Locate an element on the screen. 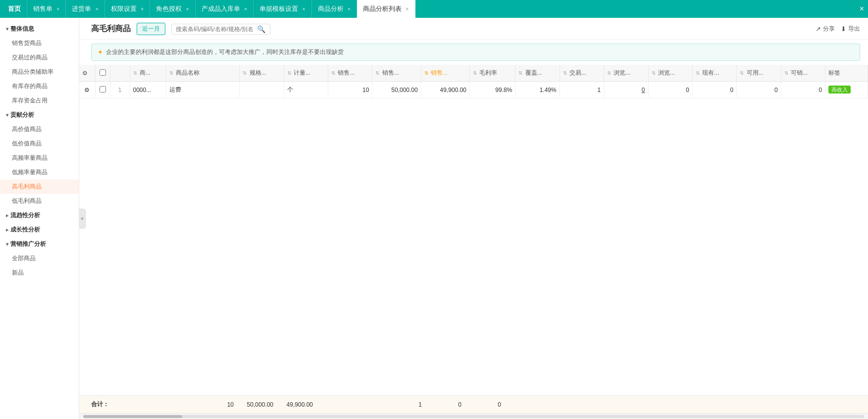 Image resolution: width=868 pixels, height=419 pixels. sort-icon-saleable: ⇅ is located at coordinates (786, 73).